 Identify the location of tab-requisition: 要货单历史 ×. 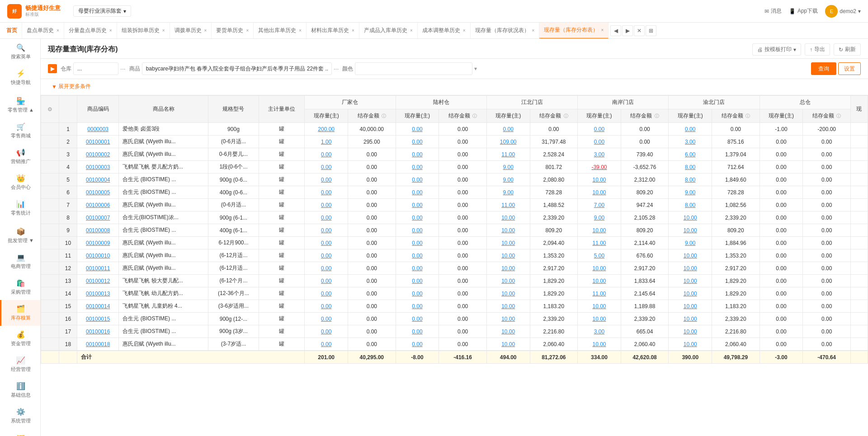
(232, 31).